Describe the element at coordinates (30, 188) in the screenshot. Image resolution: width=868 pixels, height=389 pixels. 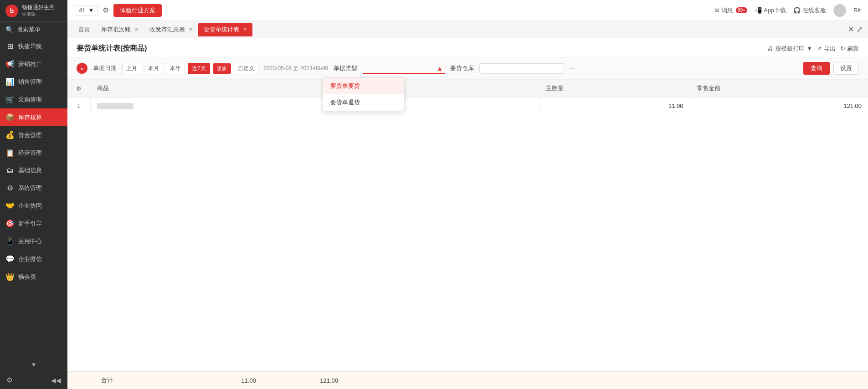
I see `sidebar-item-label: 系统管理` at that location.